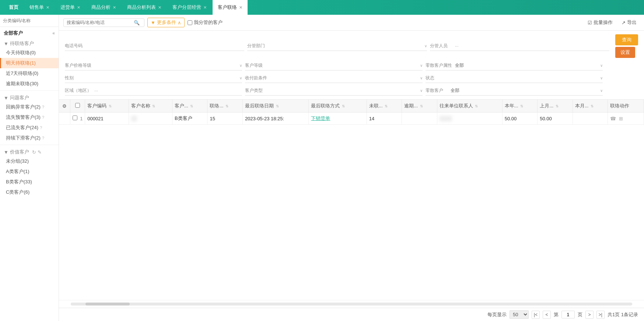 Image resolution: width=644 pixels, height=321 pixels. What do you see at coordinates (77, 106) in the screenshot?
I see `select-all-checkbox` at bounding box center [77, 106].